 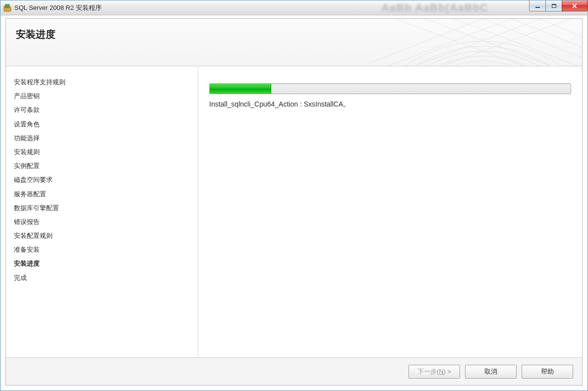 What do you see at coordinates (58, 8) in the screenshot?
I see `window-title: SQL Server 2008 R2 安装程序` at bounding box center [58, 8].